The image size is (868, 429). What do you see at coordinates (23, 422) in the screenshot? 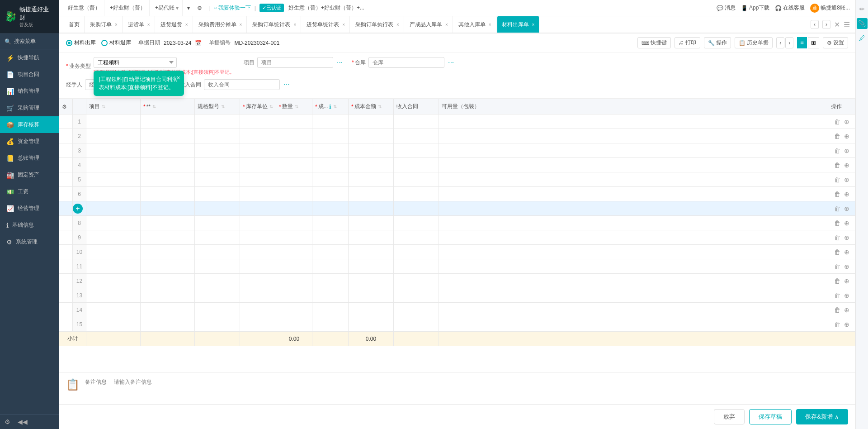
I see `collapse-icon: ◀◀` at bounding box center [23, 422].